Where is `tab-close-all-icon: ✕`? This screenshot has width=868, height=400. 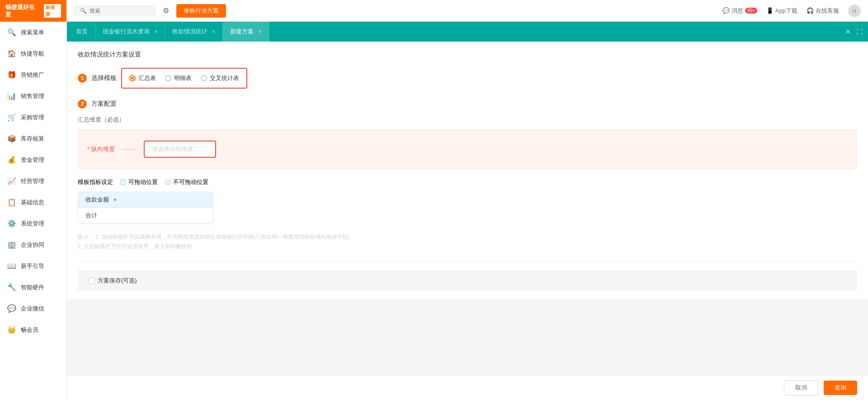
tab-close-all-icon: ✕ is located at coordinates (848, 32).